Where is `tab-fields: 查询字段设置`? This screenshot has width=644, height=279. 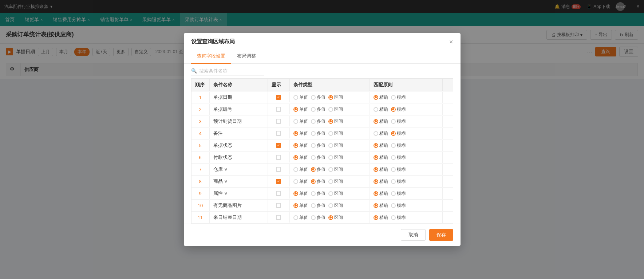
tab-fields: 查询字段设置 is located at coordinates (211, 56).